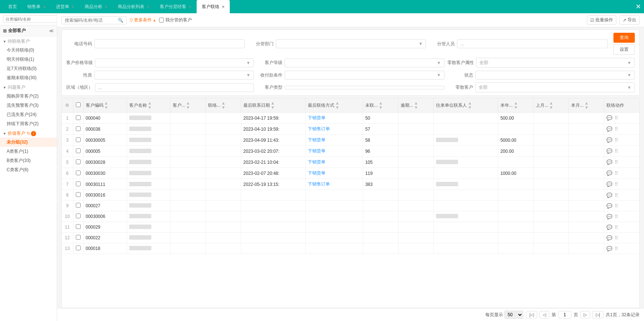 The width and height of the screenshot is (644, 321). Describe the element at coordinates (544, 315) in the screenshot. I see `prev-page-btn: ◁` at that location.